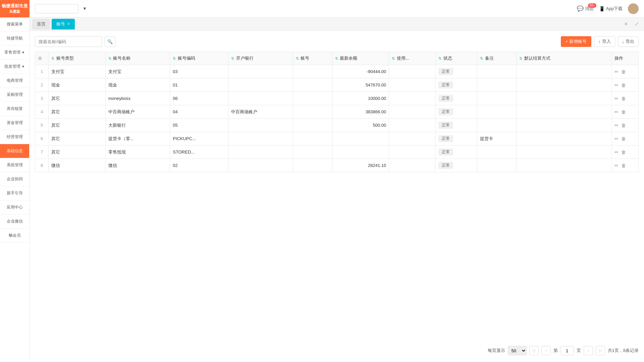 The height and width of the screenshot is (362, 644). What do you see at coordinates (15, 109) in the screenshot?
I see `inventory-label: 库存核算` at bounding box center [15, 109].